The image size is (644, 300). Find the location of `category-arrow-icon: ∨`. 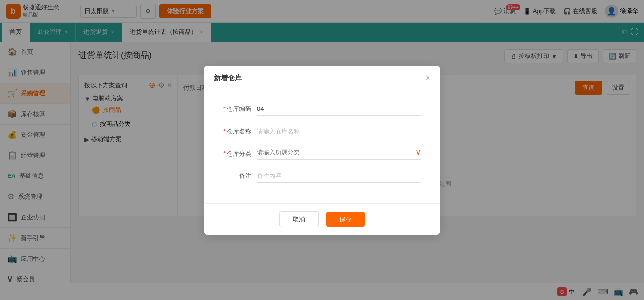

category-arrow-icon: ∨ is located at coordinates (418, 152).